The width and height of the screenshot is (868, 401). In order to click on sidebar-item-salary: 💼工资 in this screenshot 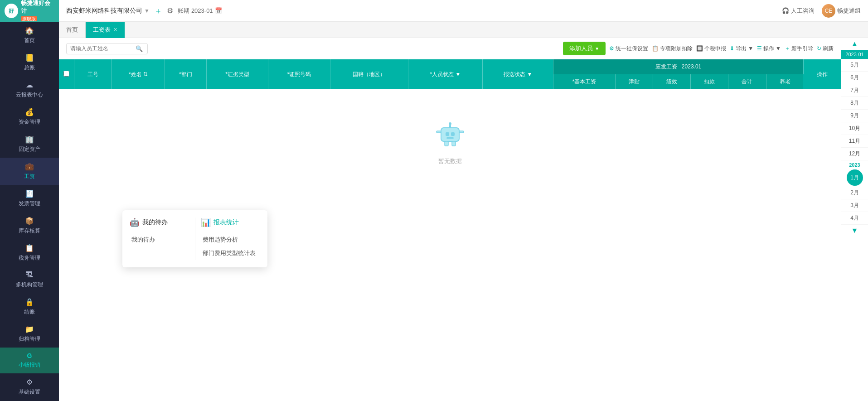, I will do `click(29, 171)`.